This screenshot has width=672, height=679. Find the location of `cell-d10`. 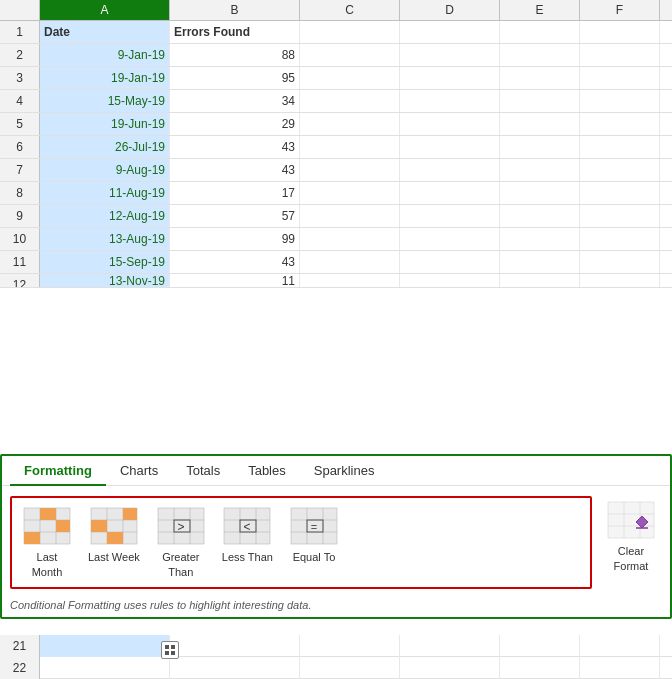

cell-d10 is located at coordinates (450, 239).